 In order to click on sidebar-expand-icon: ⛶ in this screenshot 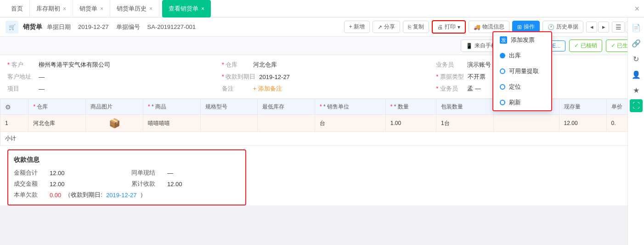, I will do `click(636, 106)`.